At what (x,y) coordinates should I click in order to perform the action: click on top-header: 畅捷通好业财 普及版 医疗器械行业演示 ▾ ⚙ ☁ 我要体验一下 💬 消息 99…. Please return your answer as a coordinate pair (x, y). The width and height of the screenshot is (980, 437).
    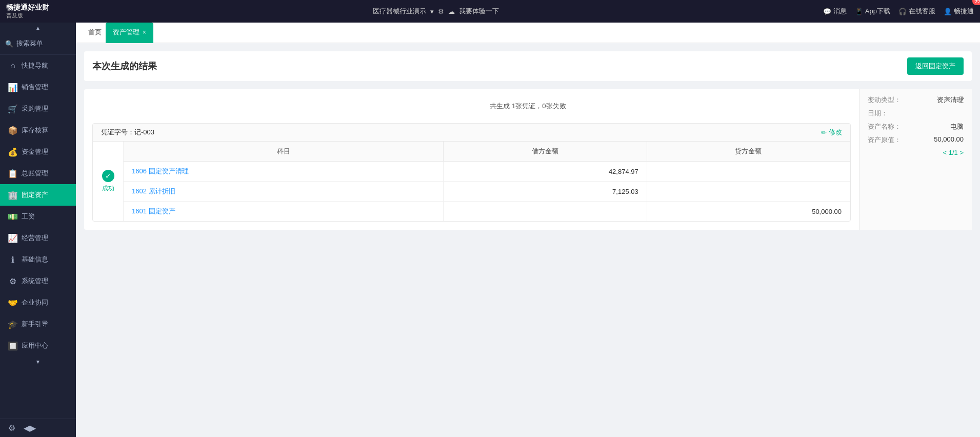
    Looking at the image, I should click on (490, 11).